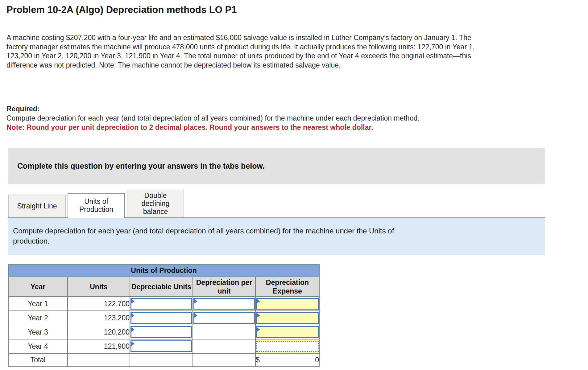  What do you see at coordinates (164, 271) in the screenshot?
I see `table-title: Units of Production` at bounding box center [164, 271].